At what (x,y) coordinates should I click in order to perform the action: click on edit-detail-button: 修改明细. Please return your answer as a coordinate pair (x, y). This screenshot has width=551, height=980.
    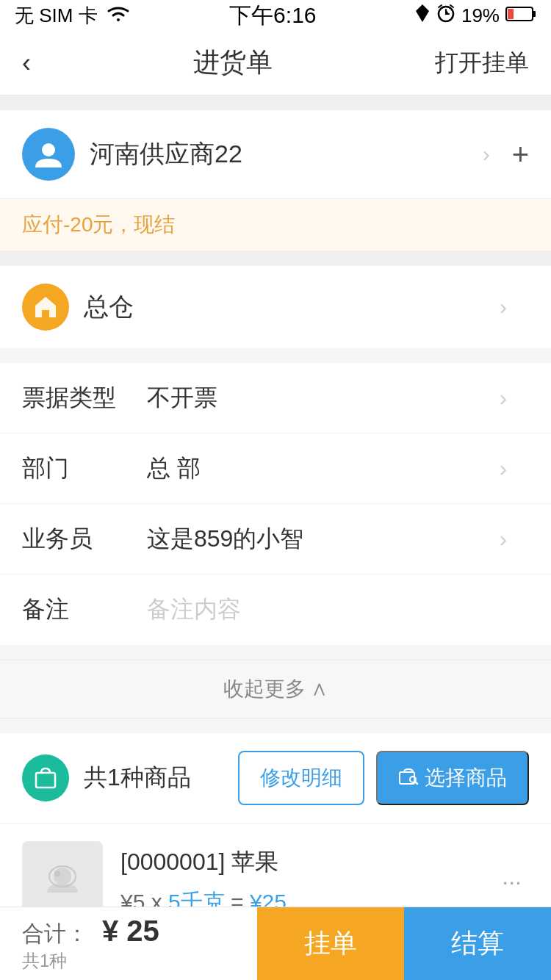
    Looking at the image, I should click on (301, 778).